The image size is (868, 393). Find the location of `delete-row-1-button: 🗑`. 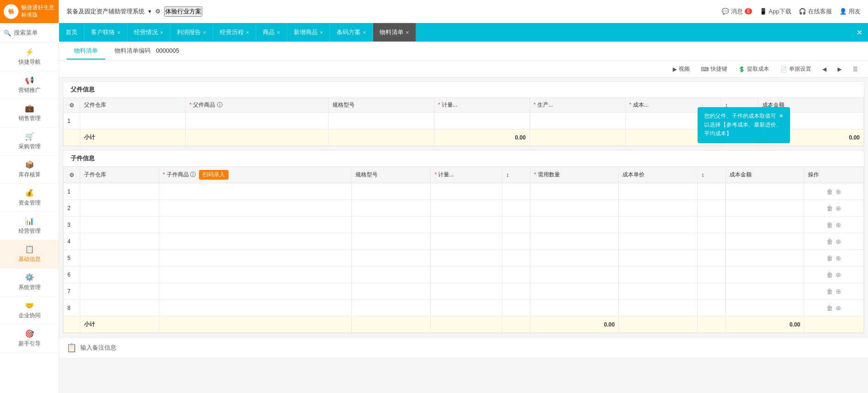

delete-row-1-button: 🗑 is located at coordinates (830, 192).